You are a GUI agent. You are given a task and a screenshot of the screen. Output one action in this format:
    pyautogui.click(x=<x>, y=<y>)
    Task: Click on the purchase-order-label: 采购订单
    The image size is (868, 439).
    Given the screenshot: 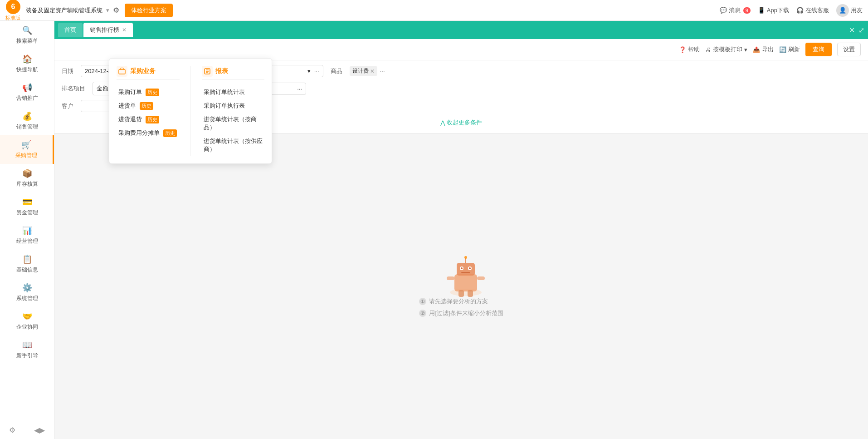 What is the action you would take?
    pyautogui.click(x=130, y=92)
    